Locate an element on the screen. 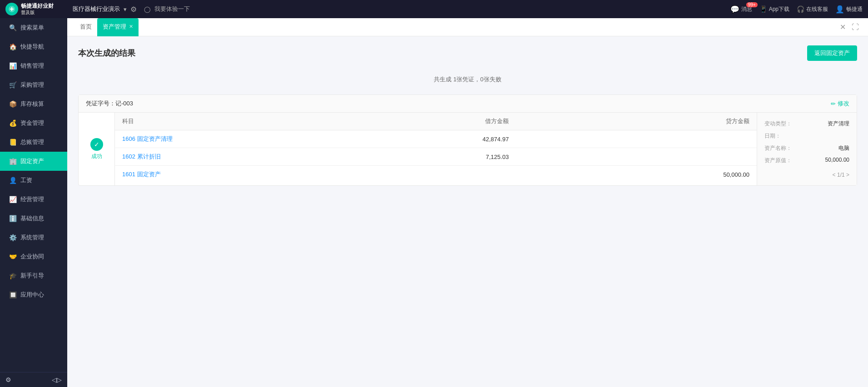 The image size is (868, 387). online-support-label: 在线客服 is located at coordinates (817, 9).